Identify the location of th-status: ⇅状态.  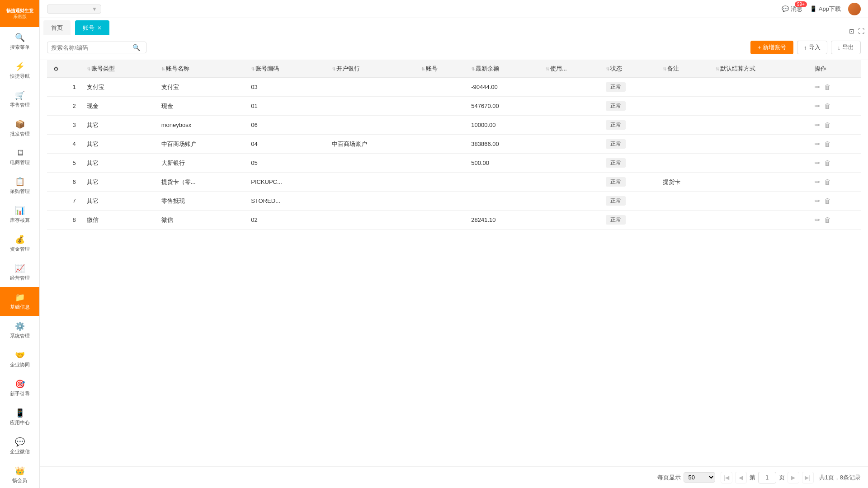
(631, 69).